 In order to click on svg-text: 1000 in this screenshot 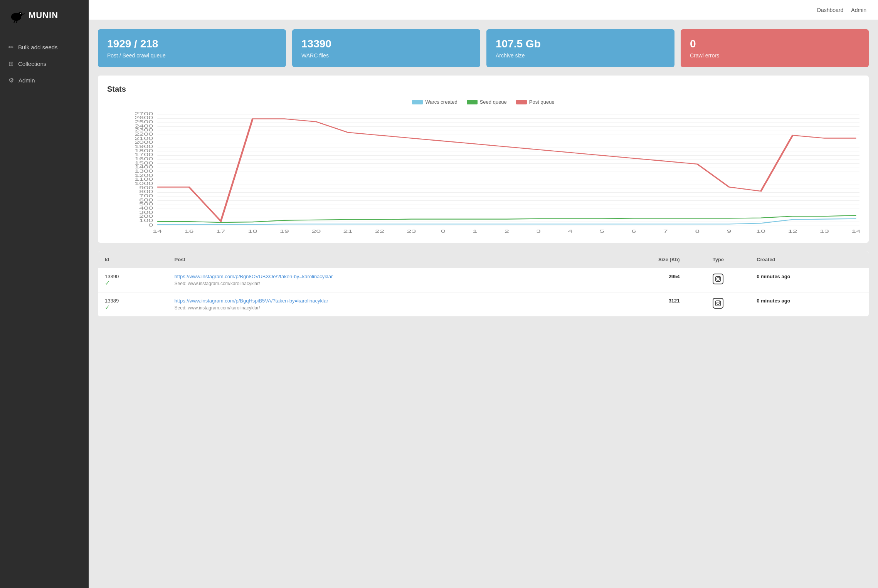, I will do `click(144, 184)`.